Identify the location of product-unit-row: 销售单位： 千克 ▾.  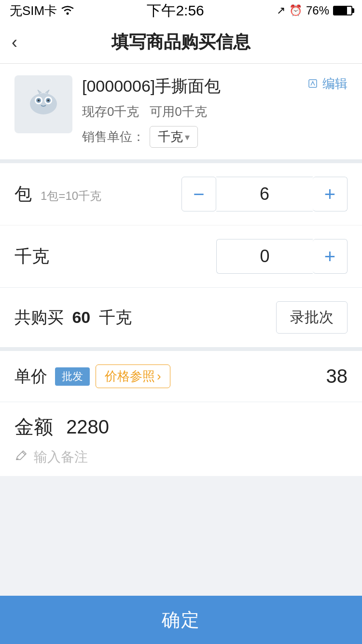
(215, 137).